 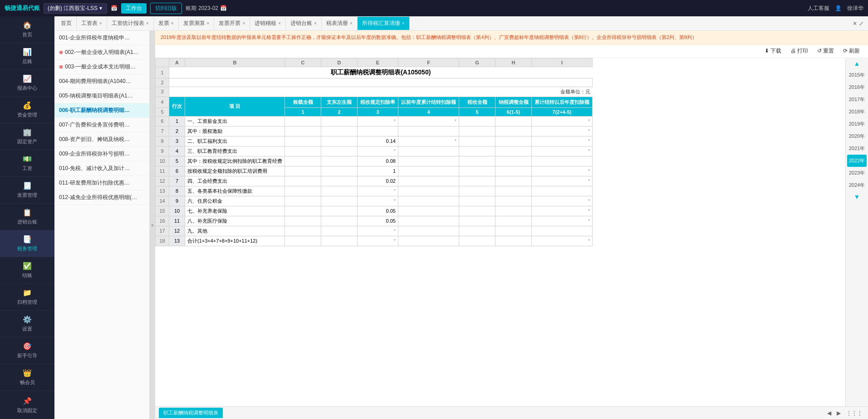 What do you see at coordinates (799, 51) in the screenshot?
I see `print-button: 🖨 打印` at bounding box center [799, 51].